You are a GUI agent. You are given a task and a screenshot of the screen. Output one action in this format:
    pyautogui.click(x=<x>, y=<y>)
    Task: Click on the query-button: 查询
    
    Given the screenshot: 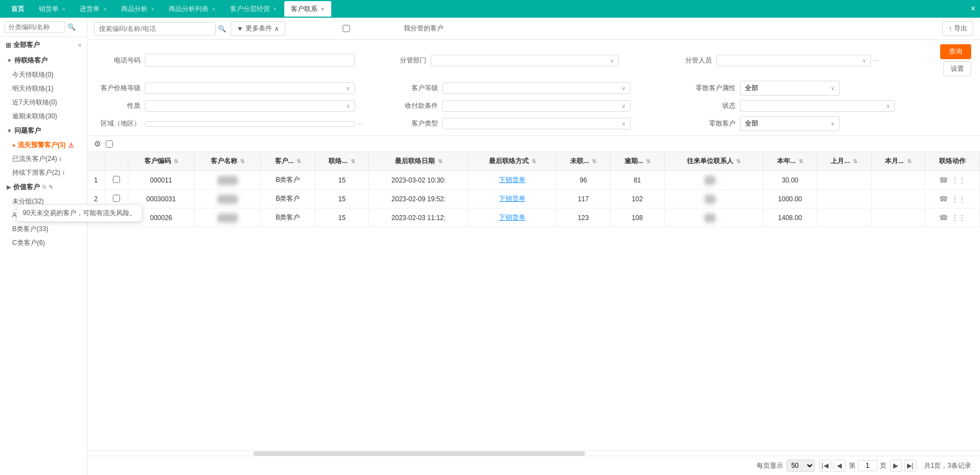 What is the action you would take?
    pyautogui.click(x=956, y=52)
    